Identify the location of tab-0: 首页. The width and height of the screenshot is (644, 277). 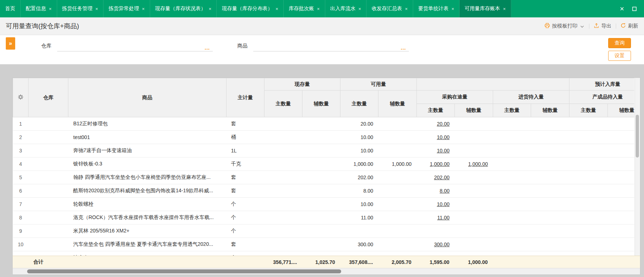
(10, 9).